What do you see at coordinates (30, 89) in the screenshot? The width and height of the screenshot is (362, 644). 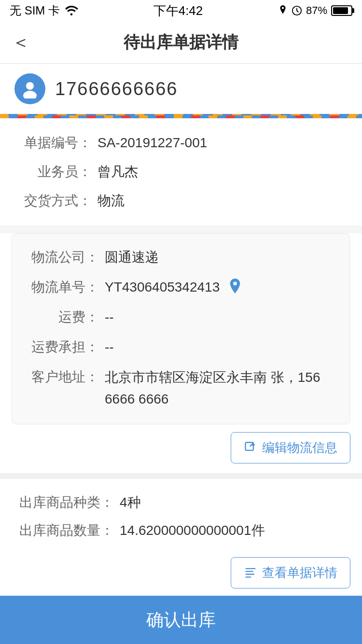 I see `user-icon` at bounding box center [30, 89].